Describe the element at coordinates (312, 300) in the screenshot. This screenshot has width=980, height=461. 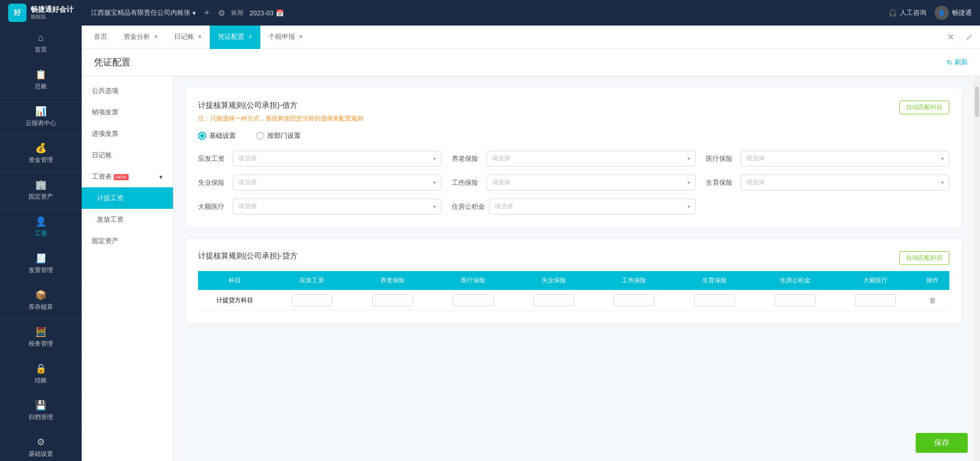
I see `input-yfgz` at that location.